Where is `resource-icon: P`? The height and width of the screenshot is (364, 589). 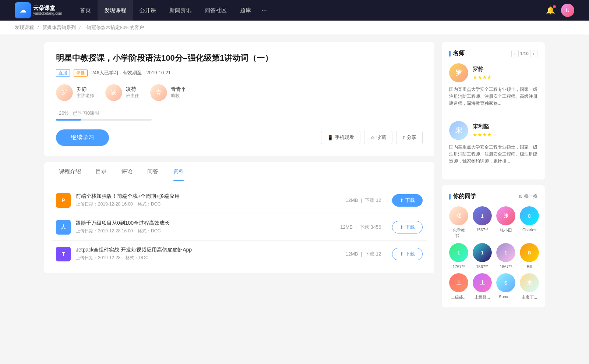
resource-icon: P is located at coordinates (63, 200).